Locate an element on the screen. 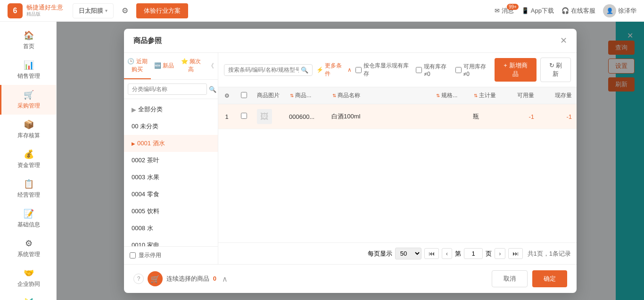  sidebar-item-finance-label: 资金管理 is located at coordinates (29, 165).